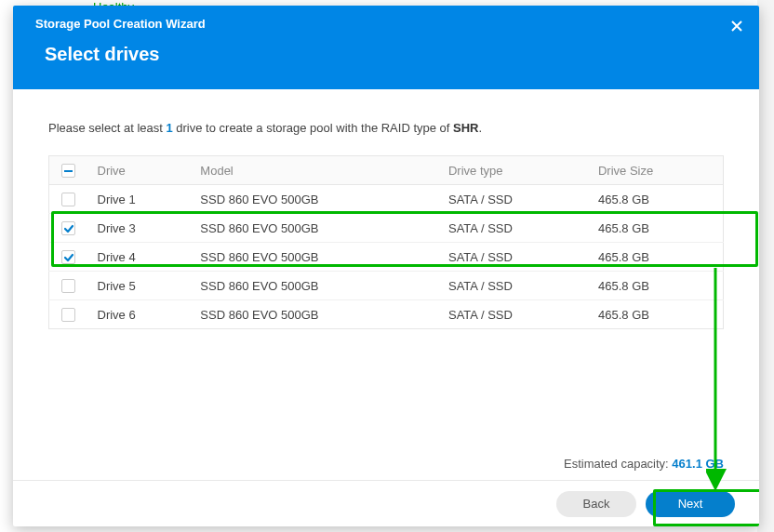 Image resolution: width=774 pixels, height=532 pixels. What do you see at coordinates (386, 503) in the screenshot?
I see `dialog-footer: Back Next` at bounding box center [386, 503].